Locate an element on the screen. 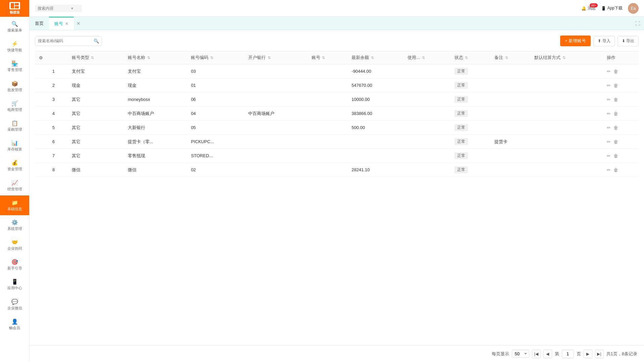  cell-index: 2 is located at coordinates (58, 85).